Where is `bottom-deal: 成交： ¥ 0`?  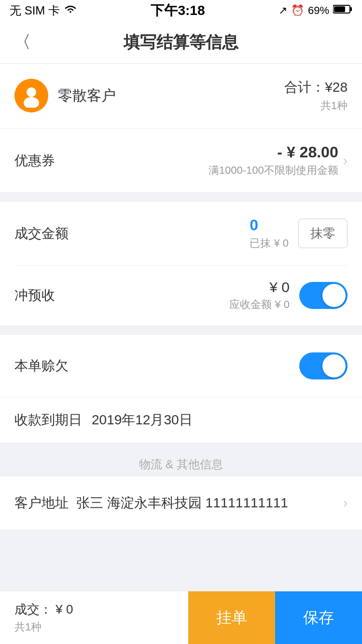
bottom-deal: 成交： ¥ 0 is located at coordinates (94, 609).